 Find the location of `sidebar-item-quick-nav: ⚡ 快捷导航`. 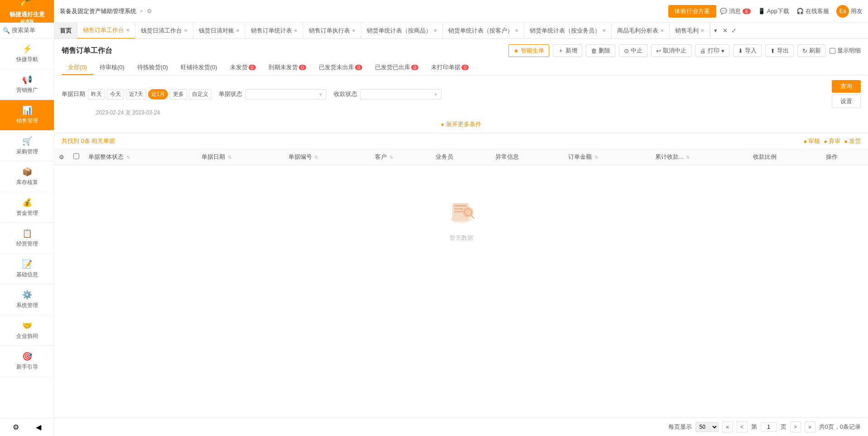

sidebar-item-quick-nav: ⚡ 快捷导航 is located at coordinates (27, 54).